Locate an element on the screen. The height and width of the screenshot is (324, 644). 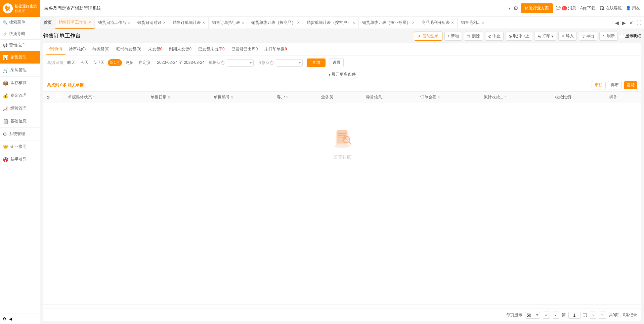
tab-margin-analysis: 商品毛利分析表 ✕ is located at coordinates (438, 23).